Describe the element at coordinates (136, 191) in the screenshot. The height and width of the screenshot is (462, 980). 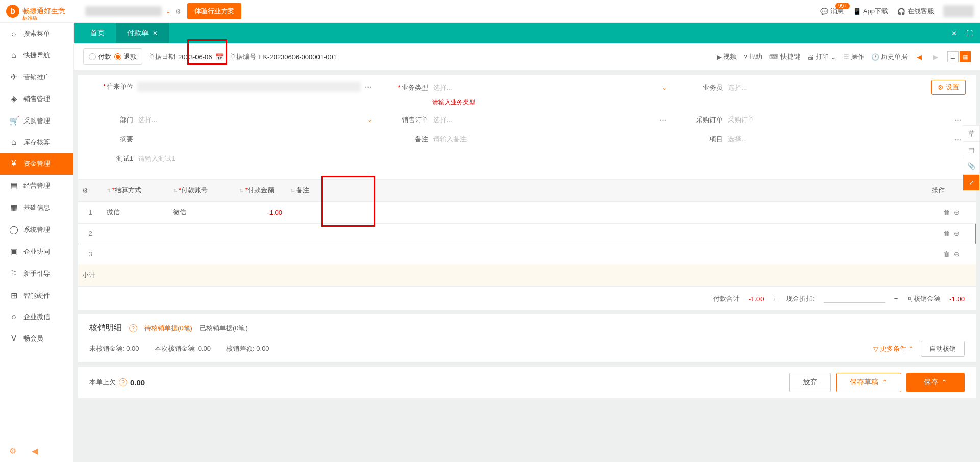
I see `th-method: ⇅*结算方式` at that location.